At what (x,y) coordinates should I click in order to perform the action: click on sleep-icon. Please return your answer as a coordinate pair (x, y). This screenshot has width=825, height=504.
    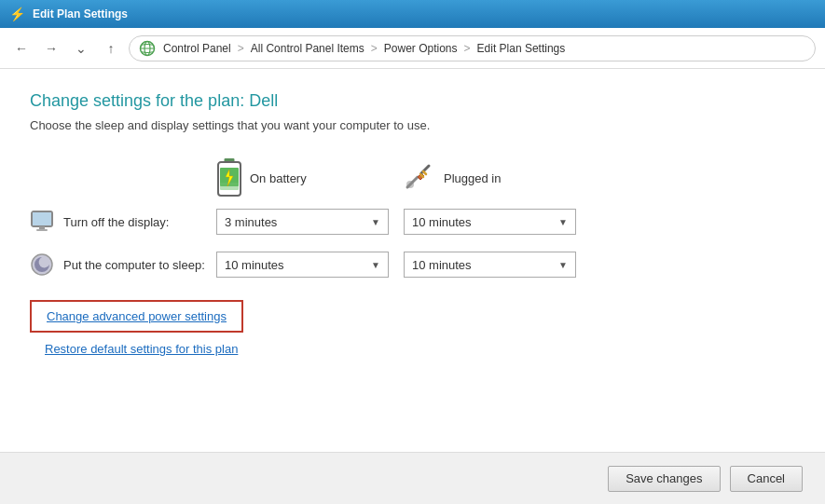
    Looking at the image, I should click on (42, 265).